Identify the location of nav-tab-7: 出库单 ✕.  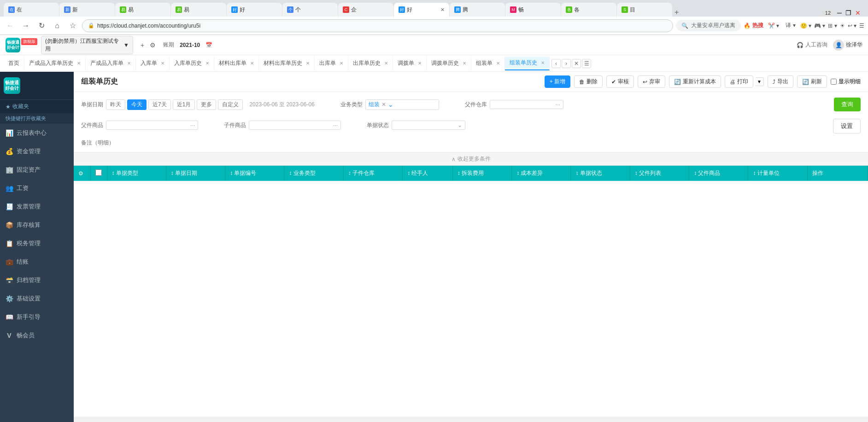
(332, 64).